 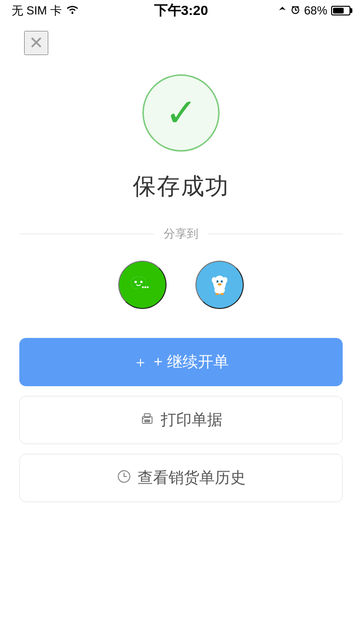 I want to click on divider-line-right, so click(x=275, y=234).